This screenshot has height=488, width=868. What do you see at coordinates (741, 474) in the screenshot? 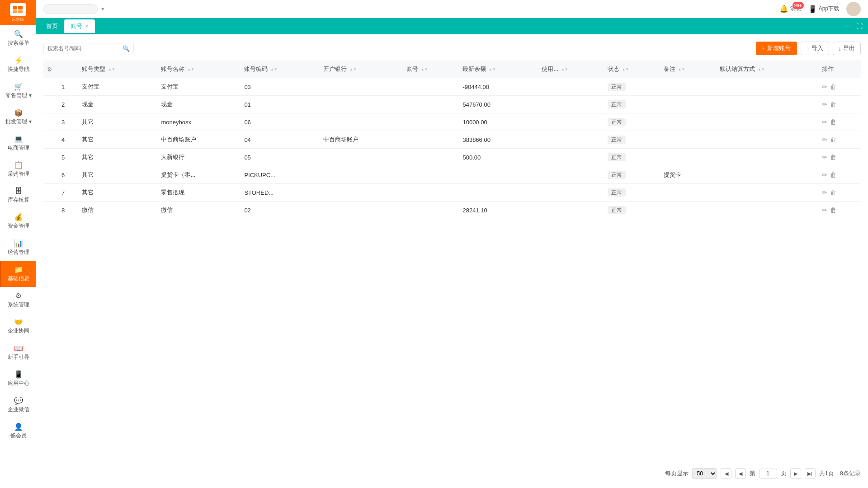
I see `prev-page-button: ◀` at bounding box center [741, 474].